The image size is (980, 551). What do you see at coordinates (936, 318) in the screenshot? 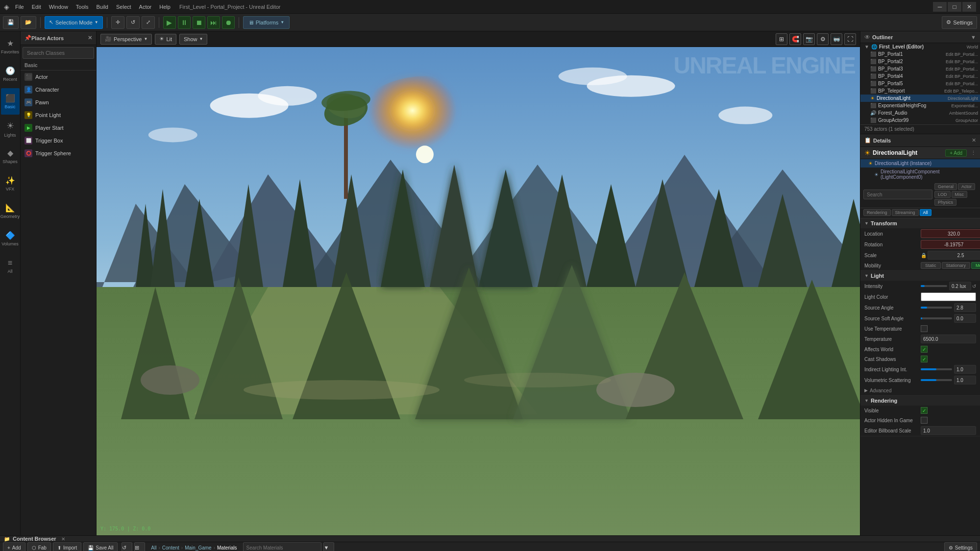
I see `source-soft-angle-track` at bounding box center [936, 318].